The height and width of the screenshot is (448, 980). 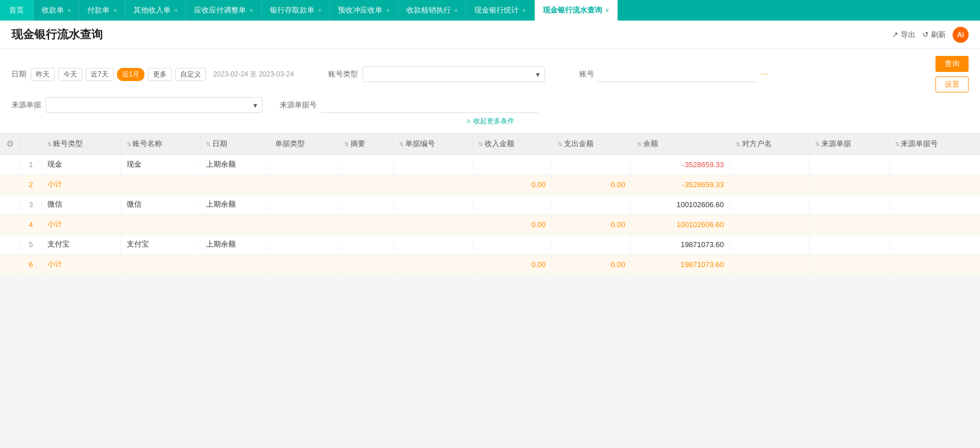 What do you see at coordinates (119, 74) in the screenshot?
I see `date-shortcuts: 昨天 今天 近7天 近1月 更多 自定义` at bounding box center [119, 74].